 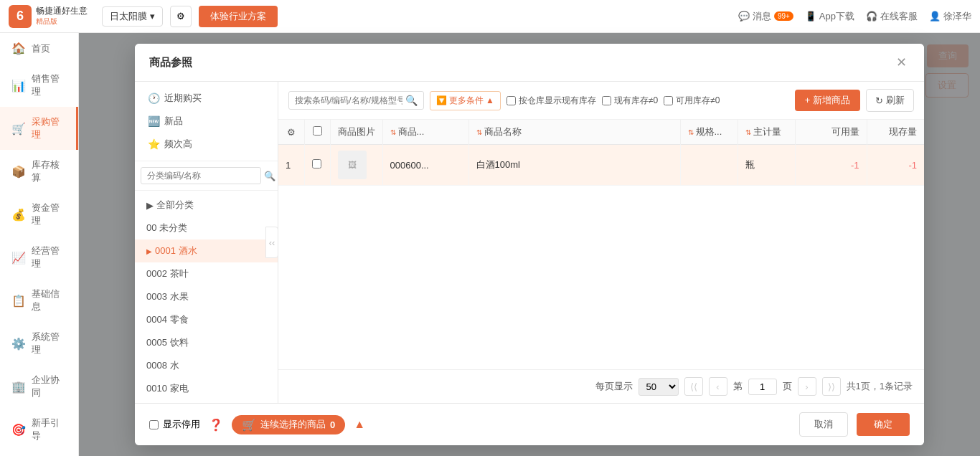 What do you see at coordinates (356, 100) in the screenshot?
I see `search-input-wrap: 🔍` at bounding box center [356, 100].